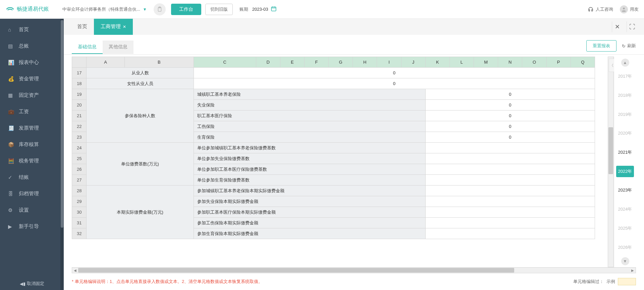  What do you see at coordinates (159, 62) in the screenshot?
I see `col-header: B` at bounding box center [159, 62].